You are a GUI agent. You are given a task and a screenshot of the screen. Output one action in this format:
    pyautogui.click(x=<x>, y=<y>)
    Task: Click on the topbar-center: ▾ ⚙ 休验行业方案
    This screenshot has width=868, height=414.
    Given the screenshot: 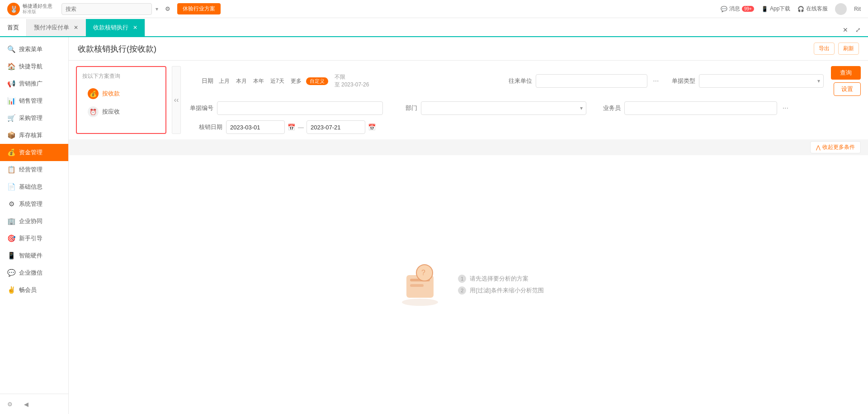 What is the action you would take?
    pyautogui.click(x=141, y=9)
    